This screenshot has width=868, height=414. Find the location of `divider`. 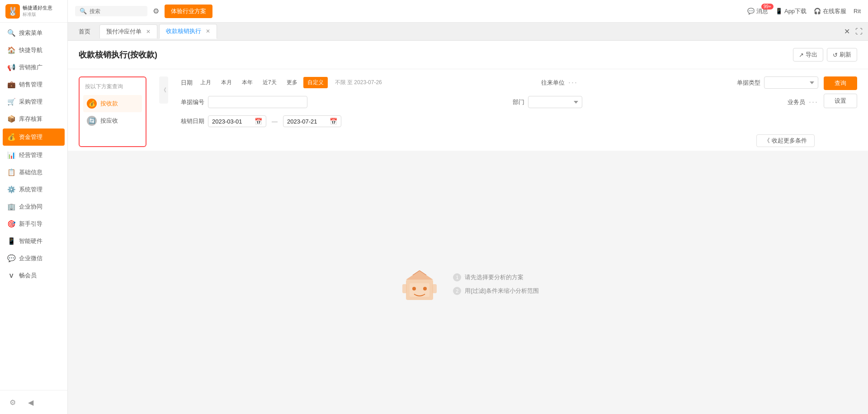

divider is located at coordinates (468, 152).